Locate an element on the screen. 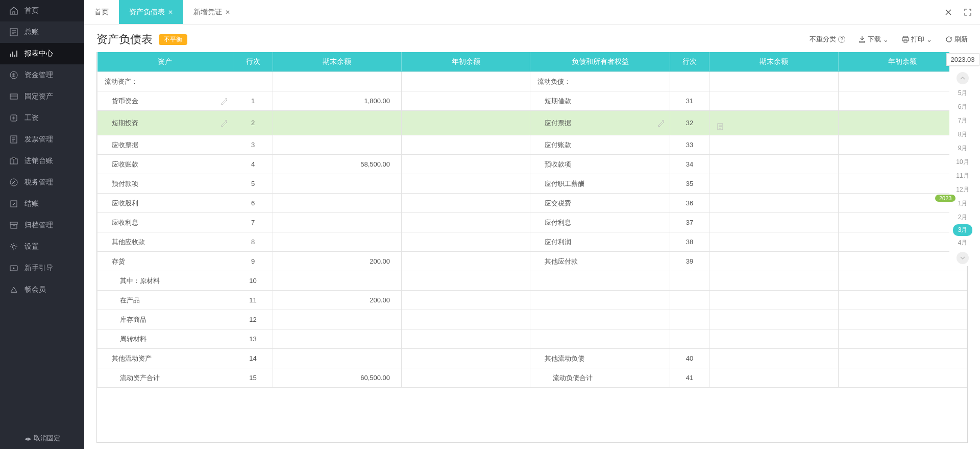  period-month-11月: 11月 is located at coordinates (963, 176).